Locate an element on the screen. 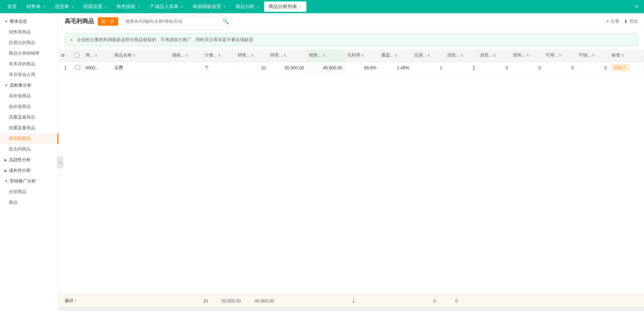  sidebar-item-new-goods: 新品 is located at coordinates (29, 203).